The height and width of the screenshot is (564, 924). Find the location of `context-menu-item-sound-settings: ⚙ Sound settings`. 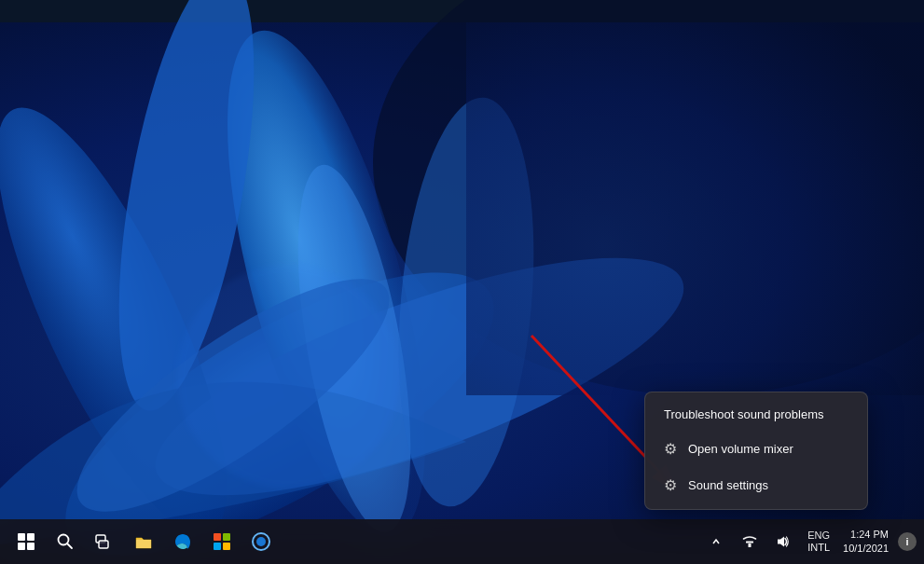

context-menu-item-sound-settings: ⚙ Sound settings is located at coordinates (756, 485).